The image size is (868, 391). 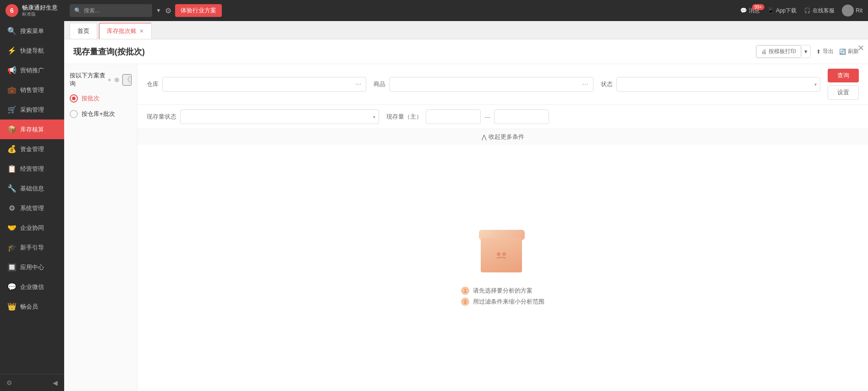 I want to click on tip1-num: 1, so click(x=465, y=291).